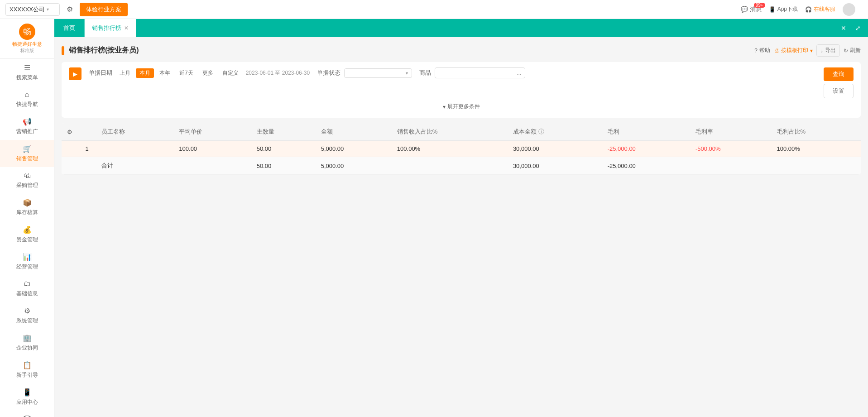 Image resolution: width=868 pixels, height=417 pixels. I want to click on message-btn: 💬 消息 99+, so click(751, 10).